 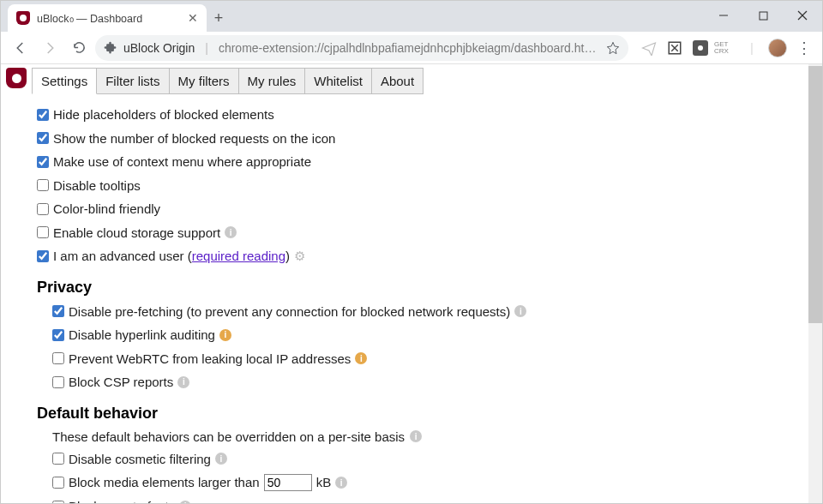 What do you see at coordinates (182, 162) in the screenshot?
I see `label-context-menu: Make use of context menu where appropria…` at bounding box center [182, 162].